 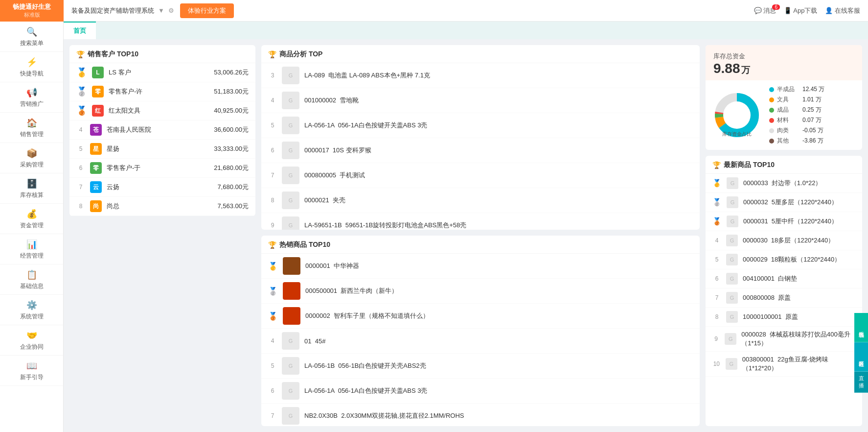 What do you see at coordinates (717, 183) in the screenshot?
I see `medal-gold-icon: 🥇` at bounding box center [717, 183].